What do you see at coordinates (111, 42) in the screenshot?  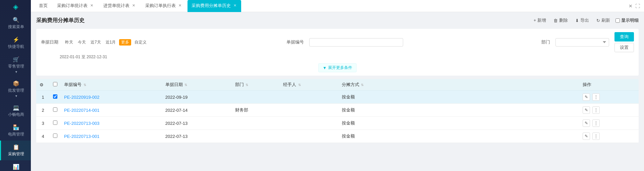 I see `shortcut-1month: 近1月` at bounding box center [111, 42].